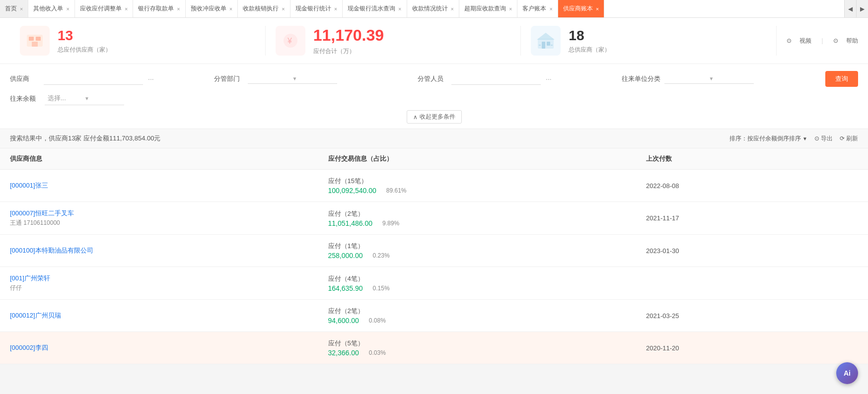 The width and height of the screenshot is (868, 394). What do you see at coordinates (159, 9) in the screenshot?
I see `nav-tab-bank-deposit: 银行存取款单 ×` at bounding box center [159, 9].